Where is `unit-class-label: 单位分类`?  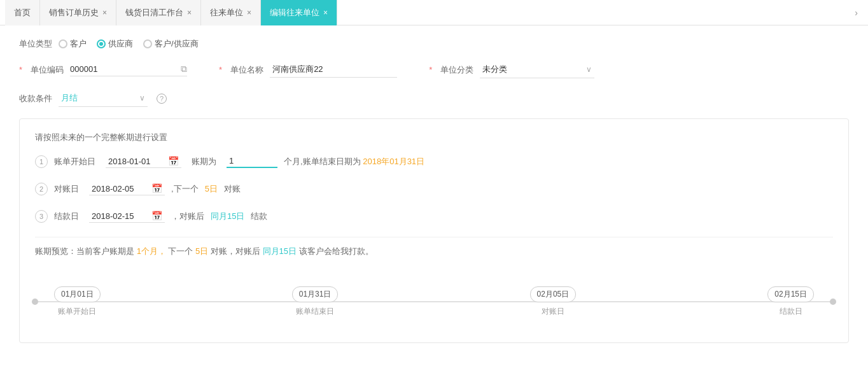 unit-class-label: 单位分类 is located at coordinates (457, 70).